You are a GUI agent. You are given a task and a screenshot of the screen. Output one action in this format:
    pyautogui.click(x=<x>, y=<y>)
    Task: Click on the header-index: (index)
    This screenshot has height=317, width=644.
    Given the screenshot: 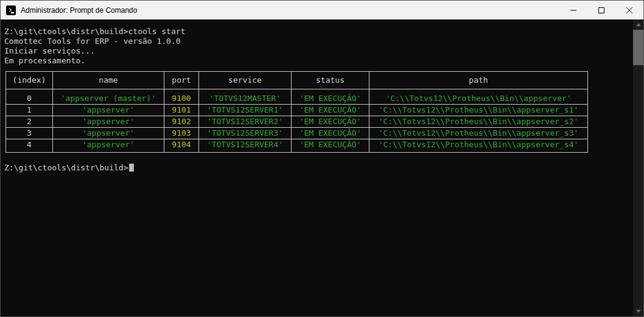 What is the action you would take?
    pyautogui.click(x=29, y=80)
    